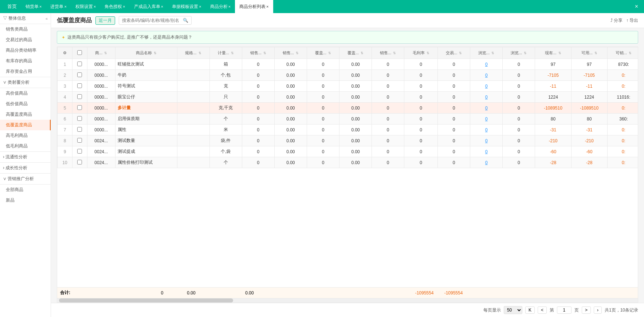 This screenshot has height=317, width=644. I want to click on scrollbar-thumb, so click(146, 301).